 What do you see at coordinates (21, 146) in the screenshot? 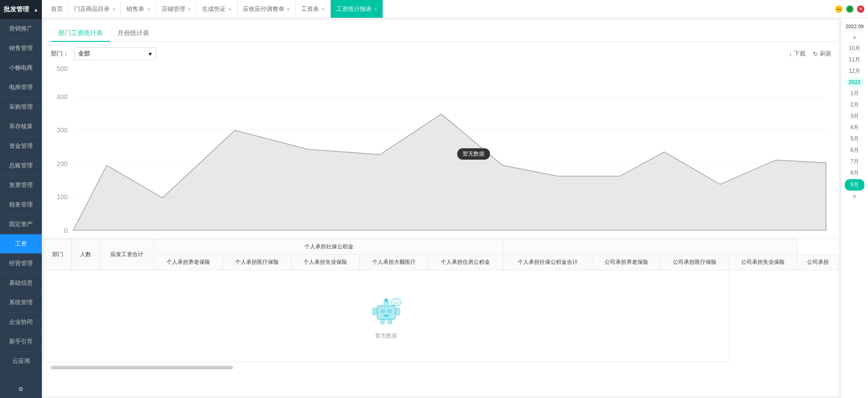
I see `sidebar-item-资金管理: 资金管理` at bounding box center [21, 146].